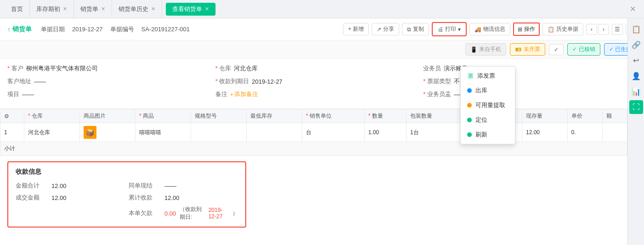  Describe the element at coordinates (314, 68) in the screenshot. I see `form-row-1: 客户 柳州粤港平安气体有限公司 仓库 河北仓库 业务员 演示账号` at that location.